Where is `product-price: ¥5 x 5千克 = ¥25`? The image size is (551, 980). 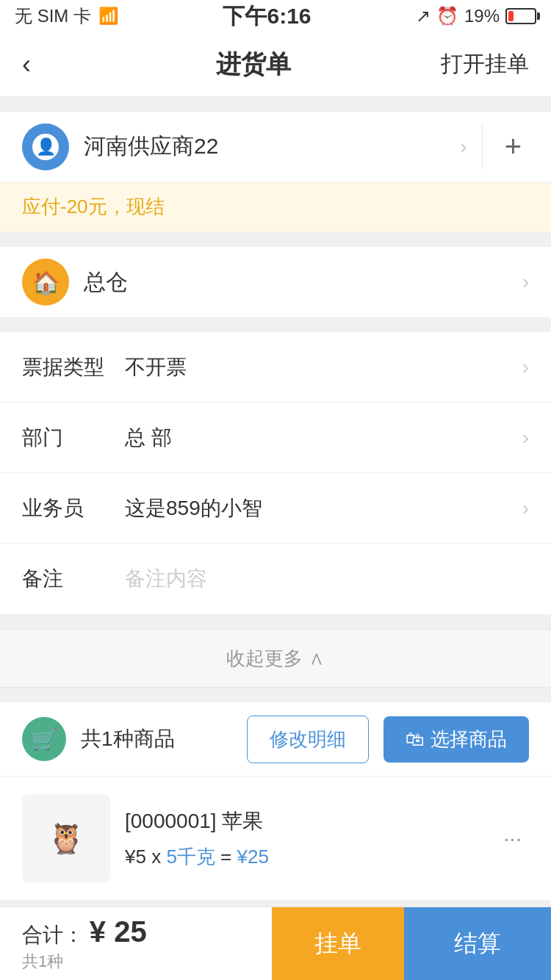
product-price: ¥5 x 5千克 = ¥25 is located at coordinates (303, 857).